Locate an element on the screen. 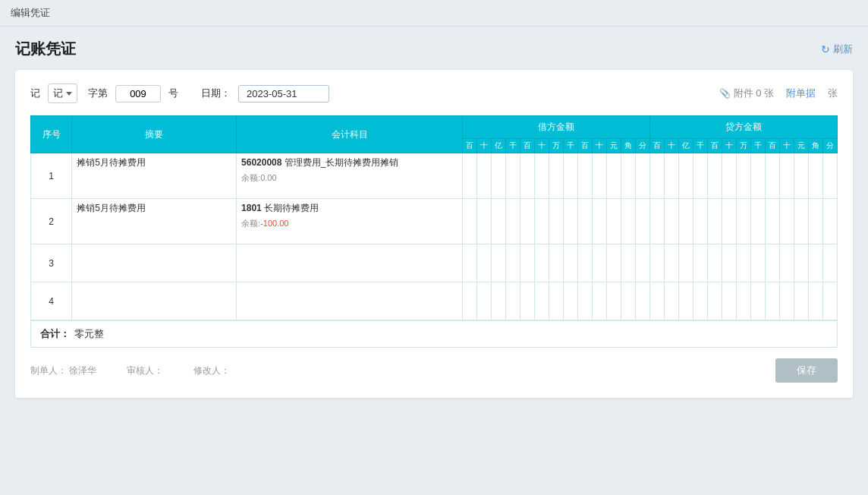  row-summary-1: 摊销5月待摊费用 is located at coordinates (155, 222).